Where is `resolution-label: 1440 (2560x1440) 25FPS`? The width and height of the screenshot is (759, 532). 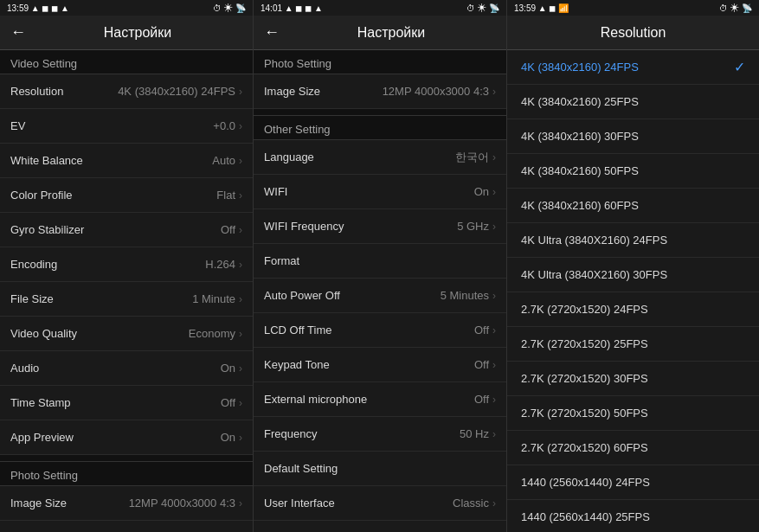
resolution-label: 1440 (2560x1440) 25FPS is located at coordinates (585, 517).